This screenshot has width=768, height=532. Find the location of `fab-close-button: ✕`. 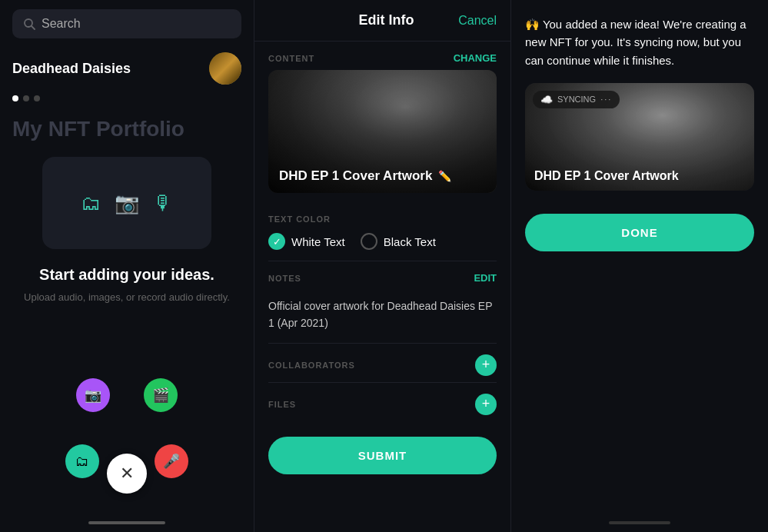

fab-close-button: ✕ is located at coordinates (127, 474).